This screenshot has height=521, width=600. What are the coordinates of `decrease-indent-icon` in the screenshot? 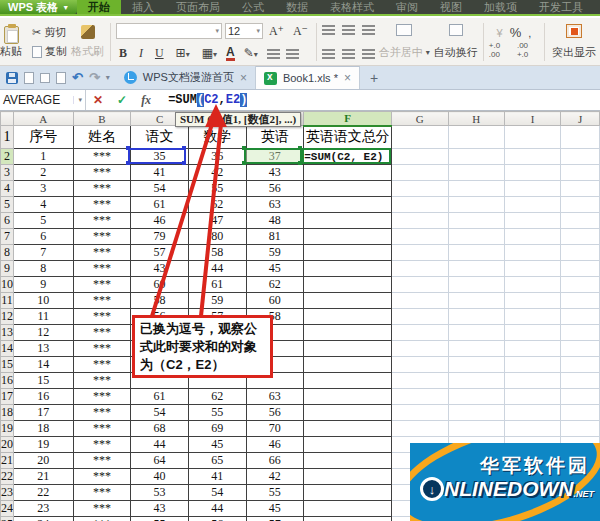 It's located at (274, 54).